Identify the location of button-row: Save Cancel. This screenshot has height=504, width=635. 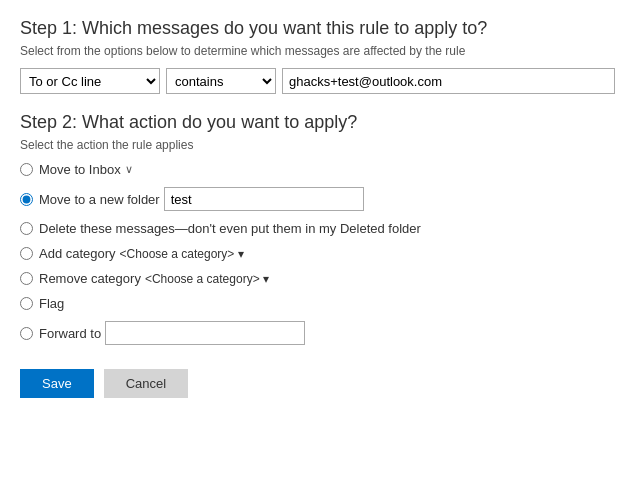
(318, 384).